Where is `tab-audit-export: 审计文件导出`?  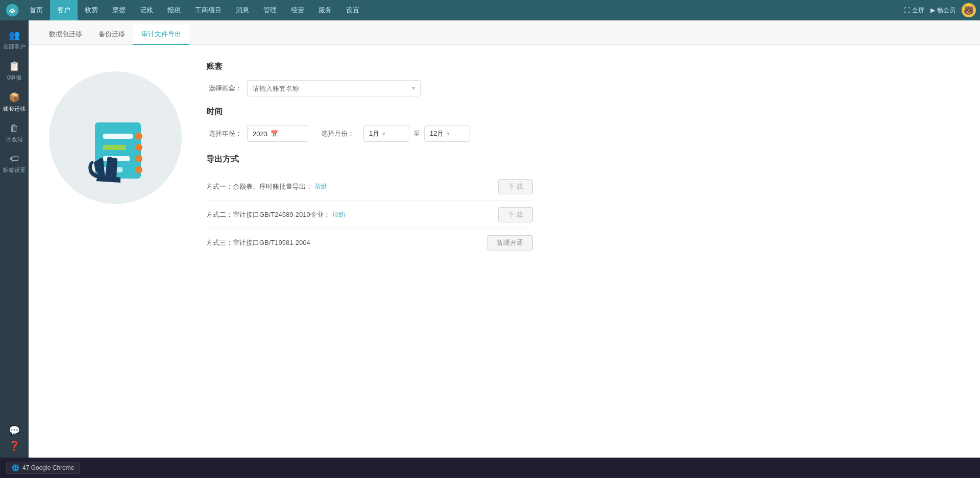 tab-audit-export: 审计文件导出 is located at coordinates (161, 35).